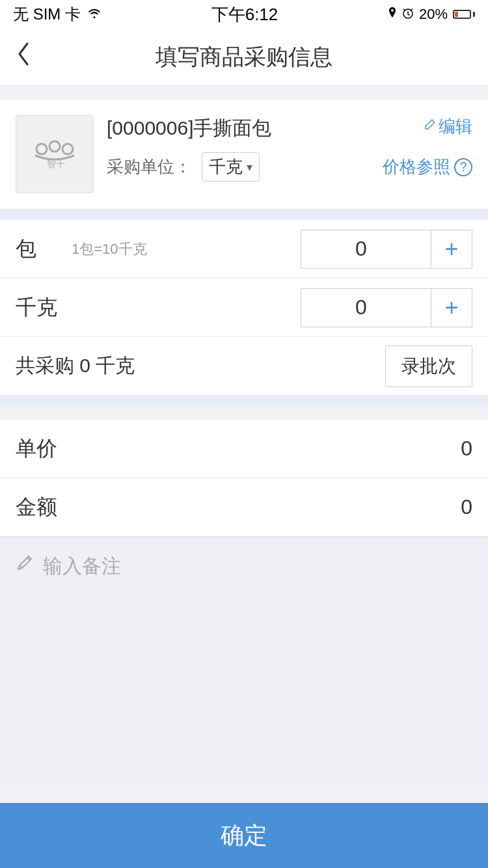 The height and width of the screenshot is (868, 488). What do you see at coordinates (23, 57) in the screenshot?
I see `back-button` at bounding box center [23, 57].